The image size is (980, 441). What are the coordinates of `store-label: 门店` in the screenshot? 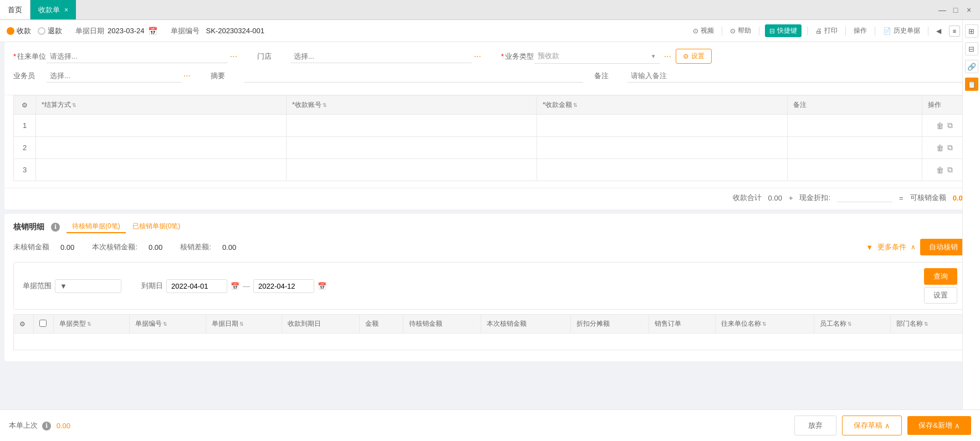 It's located at (274, 57).